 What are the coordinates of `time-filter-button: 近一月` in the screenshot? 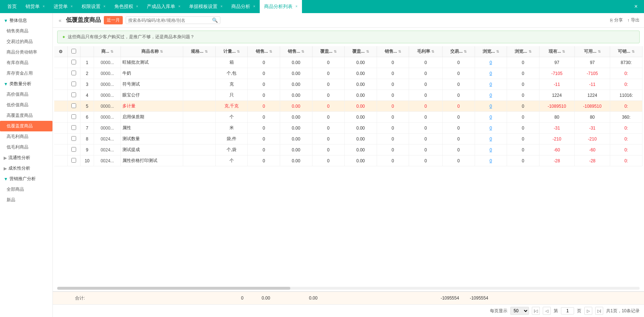 It's located at (113, 20).